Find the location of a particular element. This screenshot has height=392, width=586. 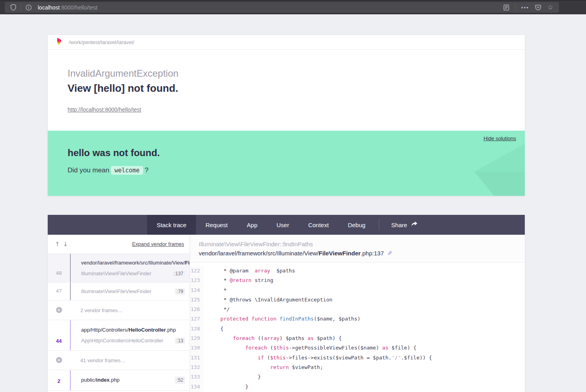

code-line: 124 * is located at coordinates (357, 290).